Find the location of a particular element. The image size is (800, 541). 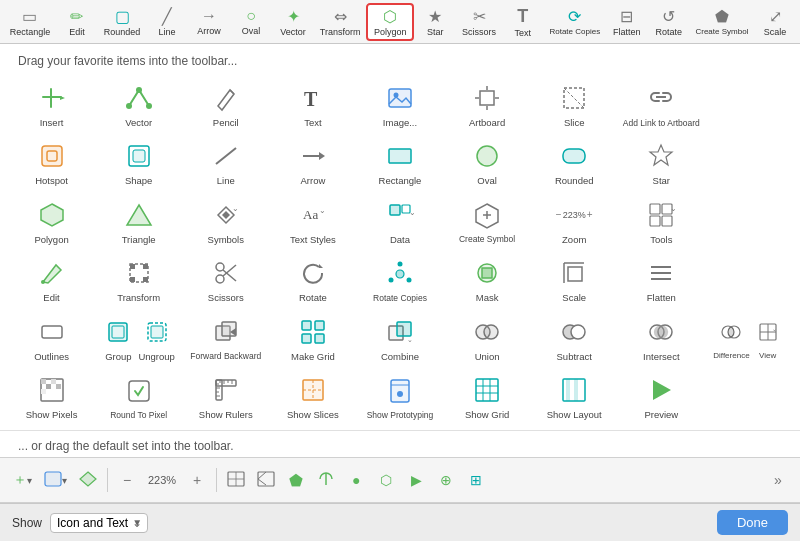

toolbar-rotate: ↺ Rotate is located at coordinates (669, 22).